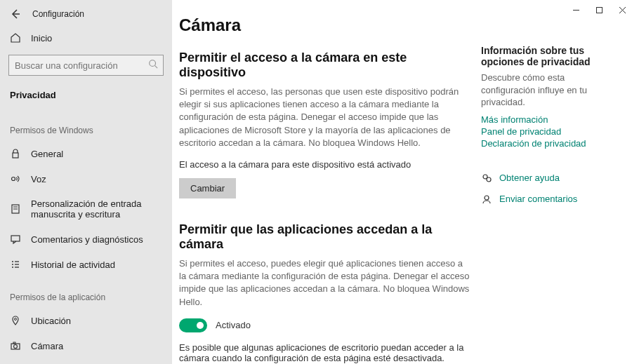 This screenshot has width=632, height=364. What do you see at coordinates (15, 321) in the screenshot?
I see `location-icon` at bounding box center [15, 321].